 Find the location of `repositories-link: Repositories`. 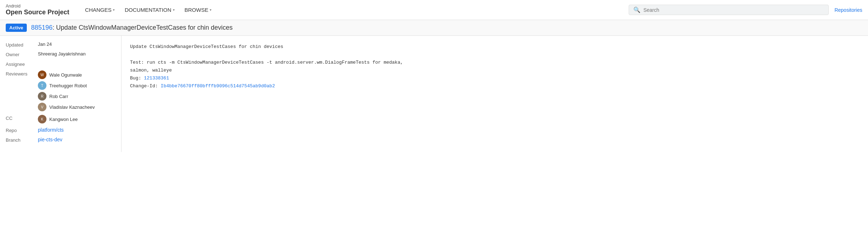

repositories-link: Repositories is located at coordinates (848, 10).